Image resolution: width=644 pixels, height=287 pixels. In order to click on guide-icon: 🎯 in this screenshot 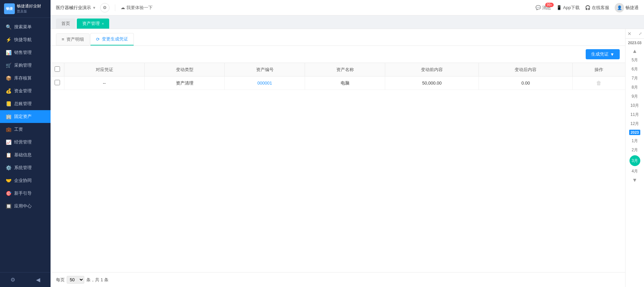, I will do `click(8, 193)`.